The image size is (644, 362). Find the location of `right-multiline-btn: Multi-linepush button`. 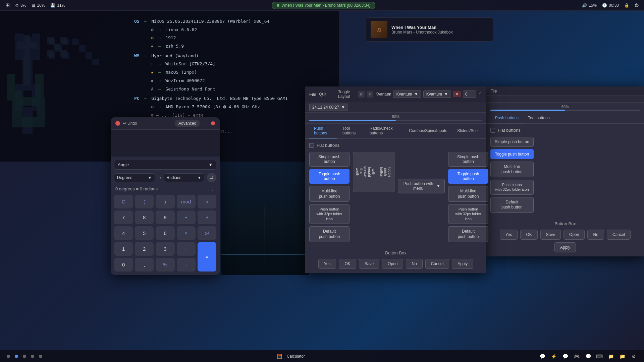

right-multiline-btn: Multi-linepush button is located at coordinates (512, 170).